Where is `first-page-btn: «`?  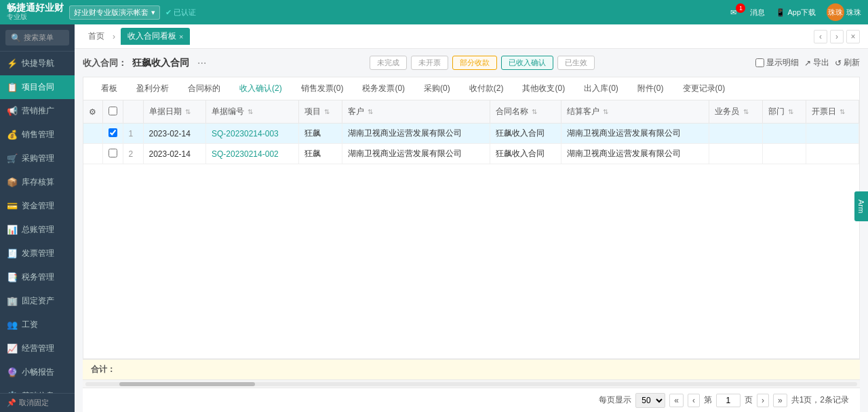
first-page-btn: « is located at coordinates (677, 400).